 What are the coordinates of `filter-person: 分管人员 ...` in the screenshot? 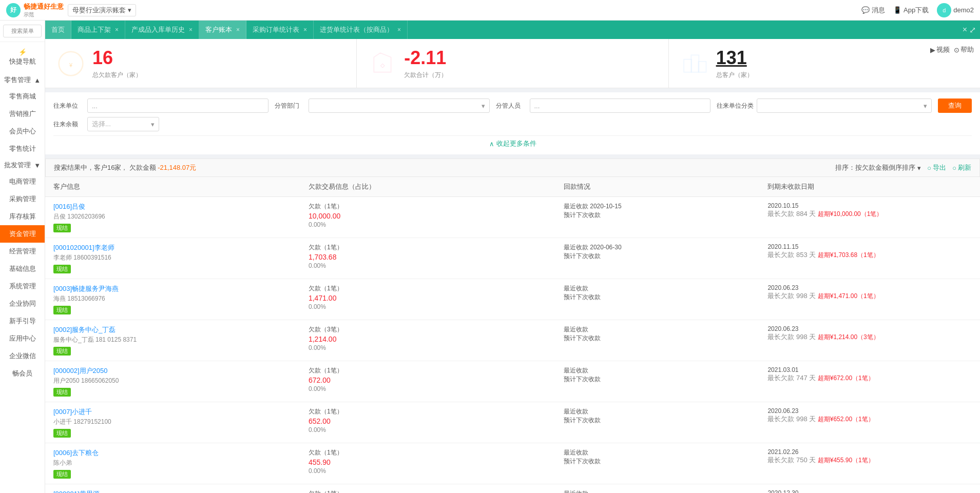 It's located at (604, 106).